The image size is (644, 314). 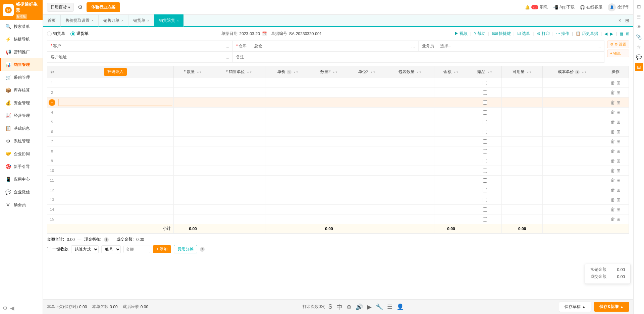 I want to click on settings-icon-btn: ⚙, so click(x=80, y=7).